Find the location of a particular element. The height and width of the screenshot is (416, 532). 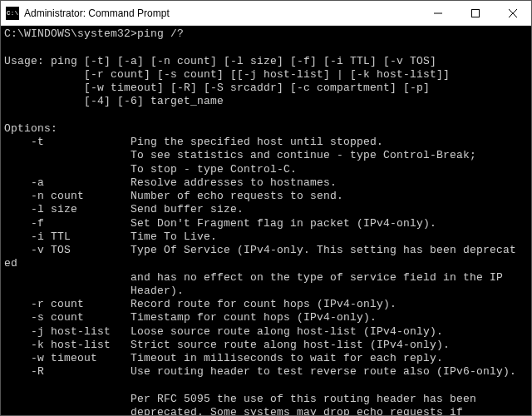

window-controls is located at coordinates (475, 13).